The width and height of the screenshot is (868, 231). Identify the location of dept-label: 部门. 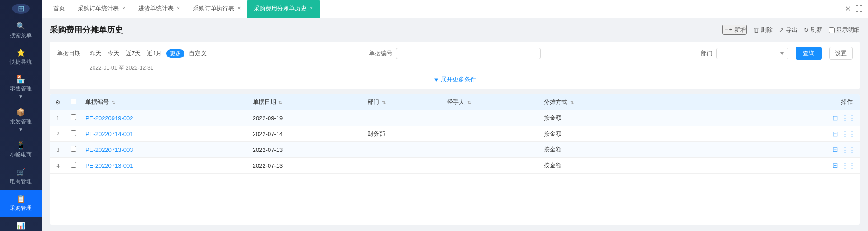
(707, 53).